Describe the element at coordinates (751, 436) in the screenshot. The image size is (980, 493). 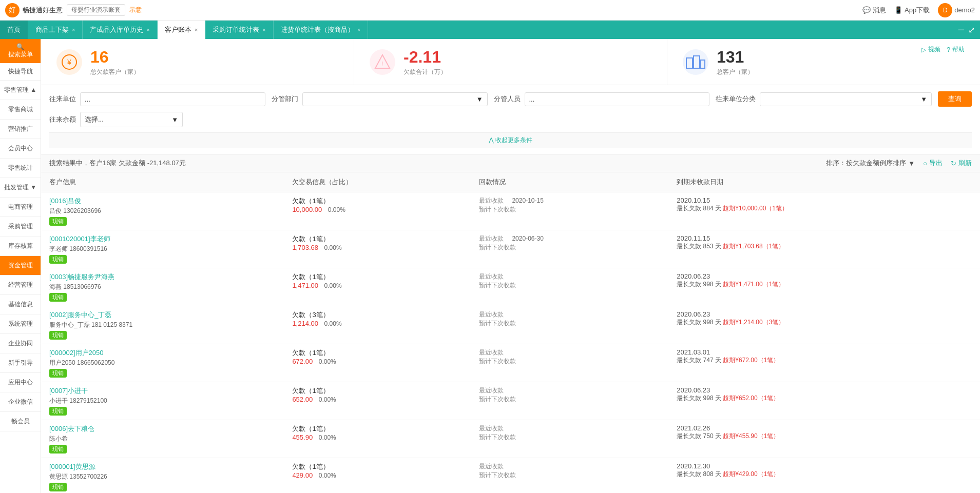
I see `overdue-link-6: 超期¥455.90（1笔）` at that location.